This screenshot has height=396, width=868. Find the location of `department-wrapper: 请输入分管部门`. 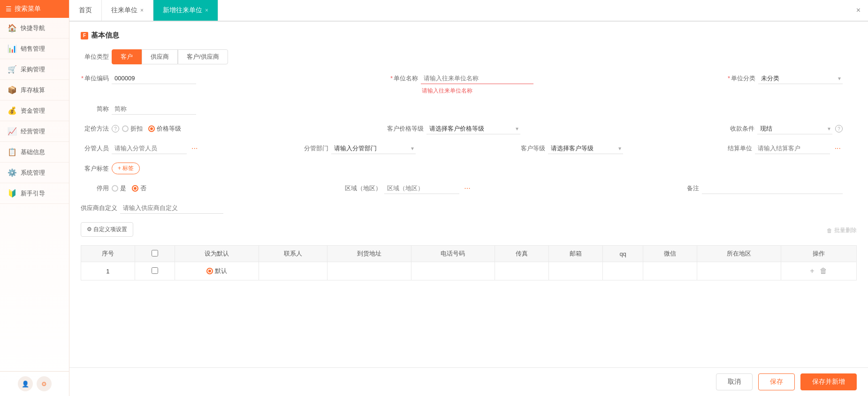

department-wrapper: 请输入分管部门 is located at coordinates (373, 148).